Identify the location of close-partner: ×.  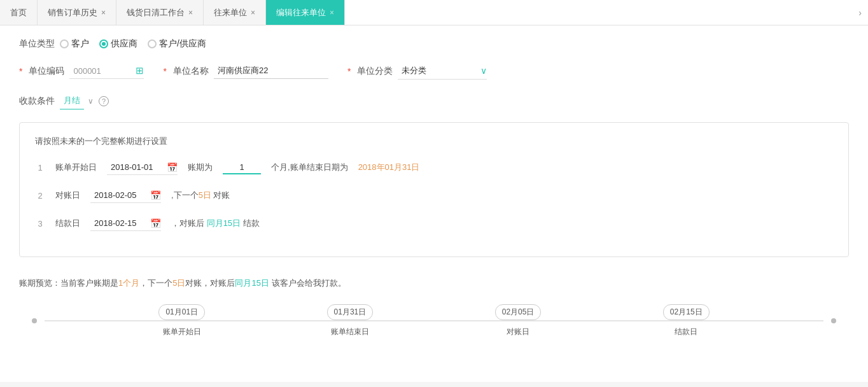
(253, 13).